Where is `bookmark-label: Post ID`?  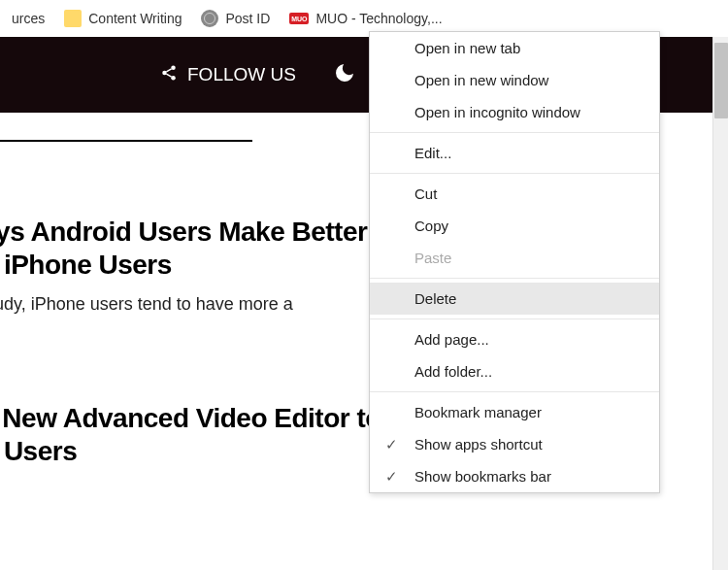
bookmark-label: Post ID is located at coordinates (248, 18).